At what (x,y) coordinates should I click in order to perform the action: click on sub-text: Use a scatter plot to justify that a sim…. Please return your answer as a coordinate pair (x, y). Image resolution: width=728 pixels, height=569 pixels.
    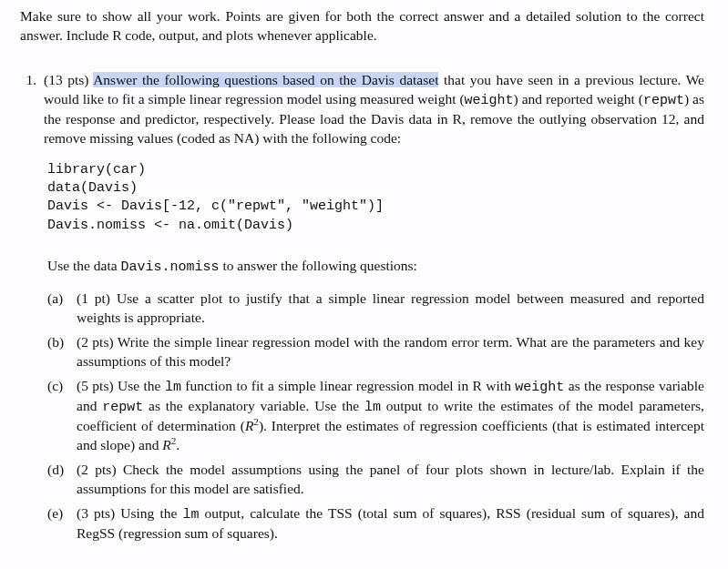
    Looking at the image, I should click on (390, 308).